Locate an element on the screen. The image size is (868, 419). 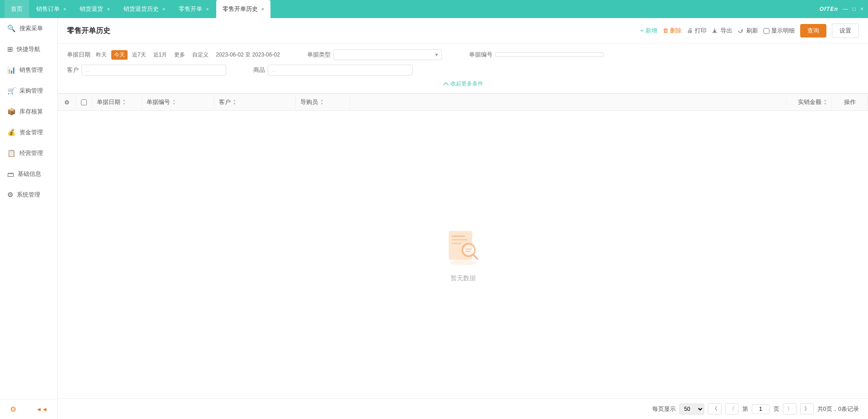
date-shortcuts: 昨天 今天 近7天 近1月 更多 自定义 is located at coordinates (152, 55).